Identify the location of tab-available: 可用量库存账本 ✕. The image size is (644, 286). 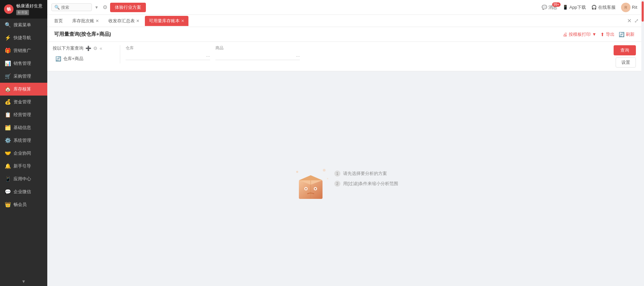
(167, 21).